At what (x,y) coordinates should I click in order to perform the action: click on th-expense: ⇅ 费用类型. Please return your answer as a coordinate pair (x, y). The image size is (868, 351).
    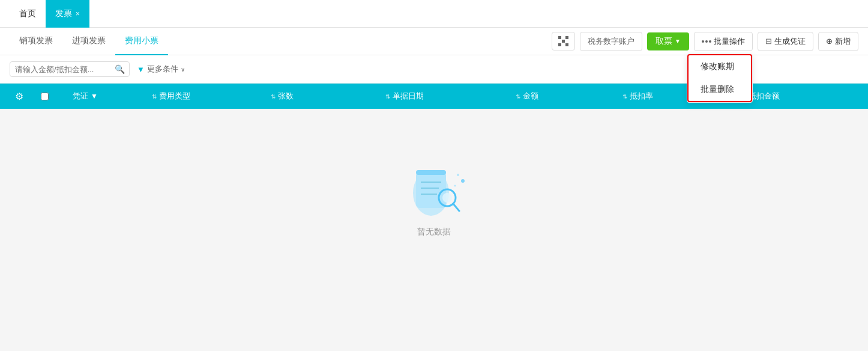
    Looking at the image, I should click on (170, 96).